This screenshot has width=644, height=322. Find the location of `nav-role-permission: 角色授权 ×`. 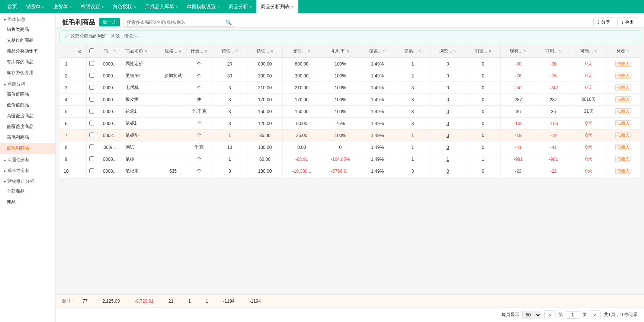

nav-role-permission: 角色授权 × is located at coordinates (124, 7).